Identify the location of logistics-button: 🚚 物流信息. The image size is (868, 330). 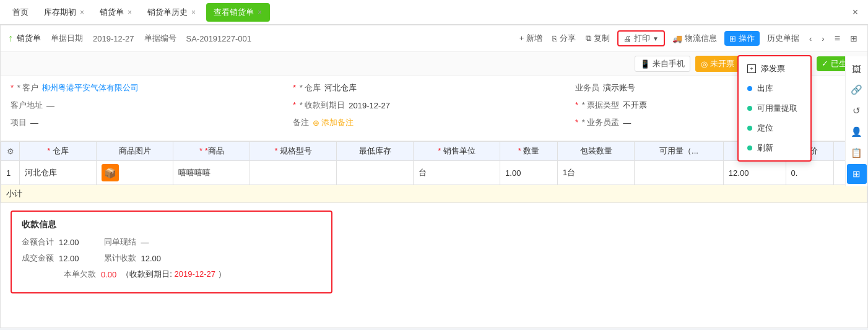
(695, 38).